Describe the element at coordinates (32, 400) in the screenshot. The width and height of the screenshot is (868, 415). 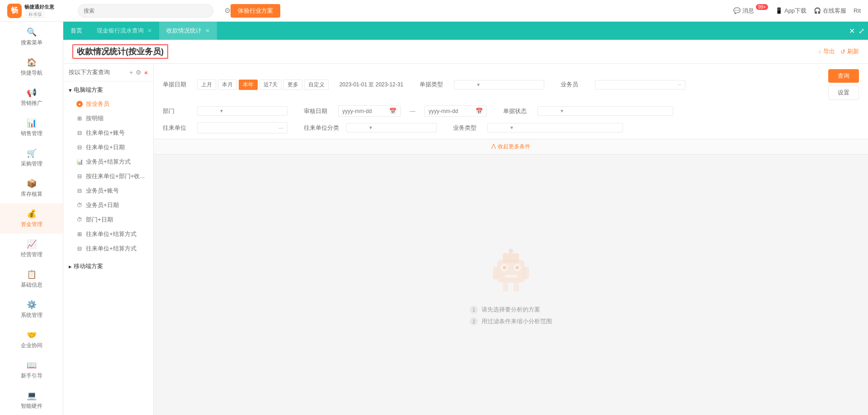
I see `sidebar-item-hardware: 💻 智能硬件` at that location.